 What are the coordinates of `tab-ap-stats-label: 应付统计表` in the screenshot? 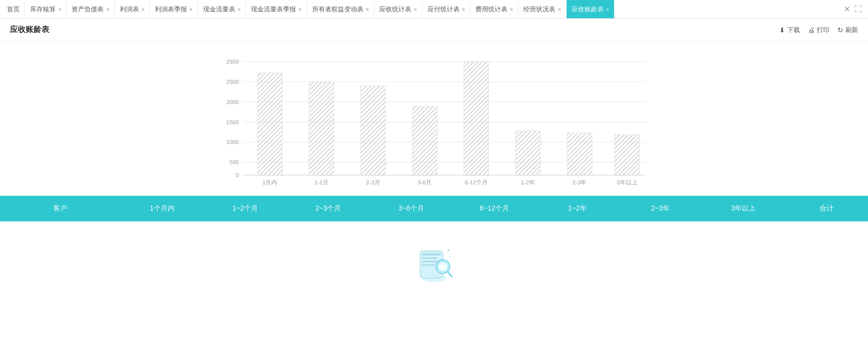 It's located at (444, 9).